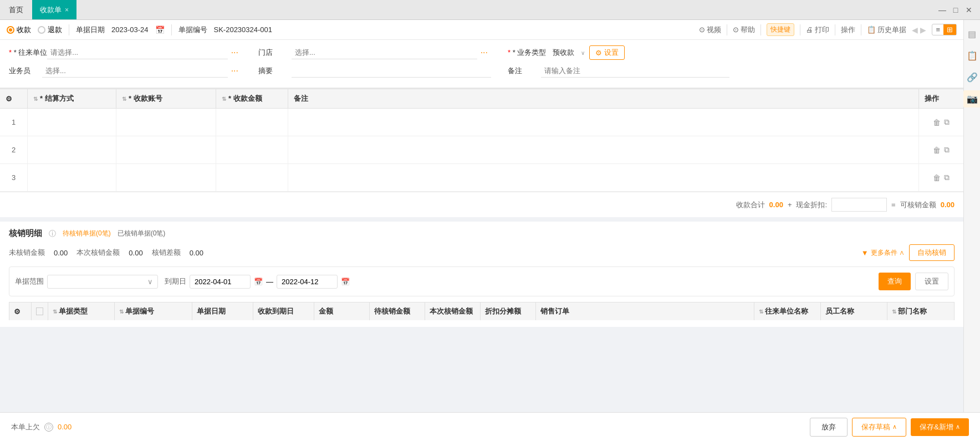  Describe the element at coordinates (103, 281) in the screenshot. I see `range-select: ∨` at that location.